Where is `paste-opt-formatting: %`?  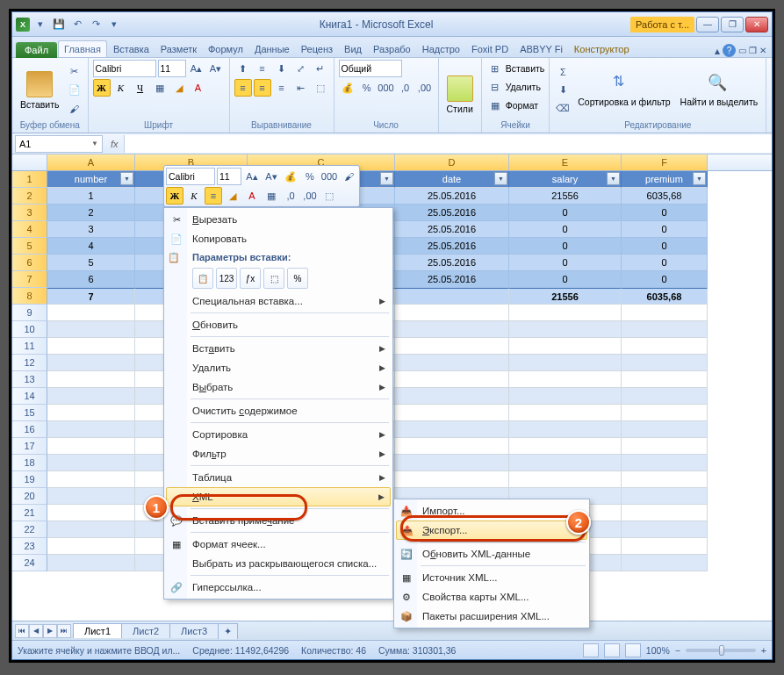
paste-opt-formatting: % is located at coordinates (298, 278).